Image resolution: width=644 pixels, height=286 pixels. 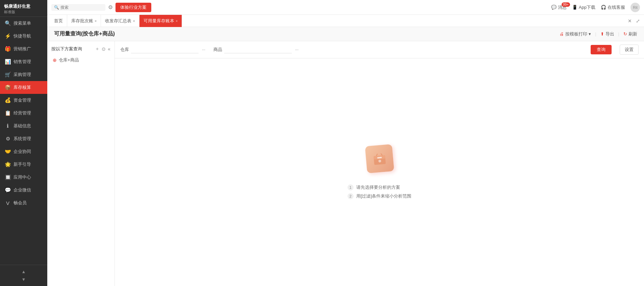 I want to click on tab-label-summary: 收发存汇总表, so click(x=118, y=21).